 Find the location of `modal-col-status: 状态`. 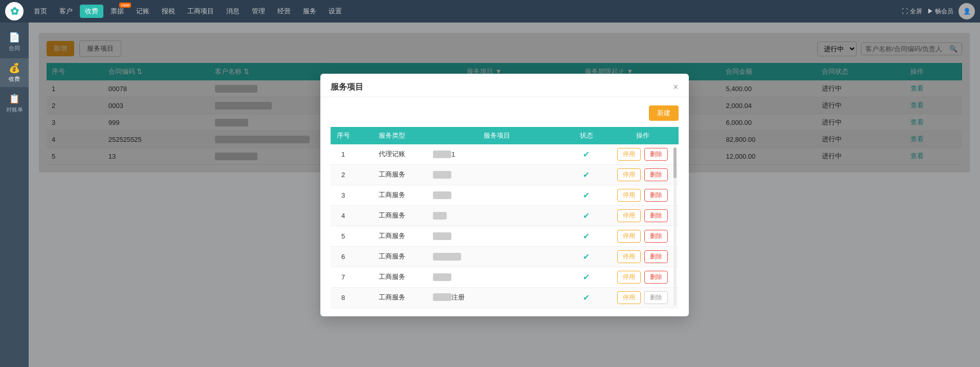

modal-col-status: 状态 is located at coordinates (586, 136).